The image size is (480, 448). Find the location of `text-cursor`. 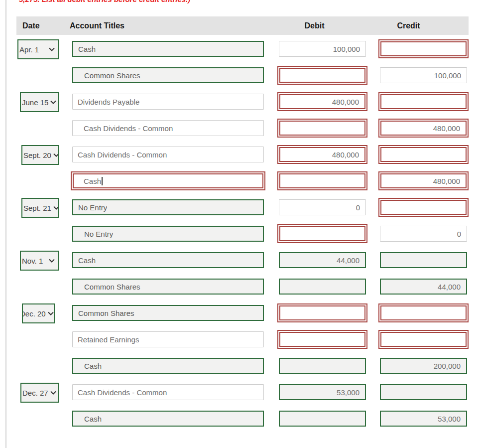

text-cursor is located at coordinates (102, 181).